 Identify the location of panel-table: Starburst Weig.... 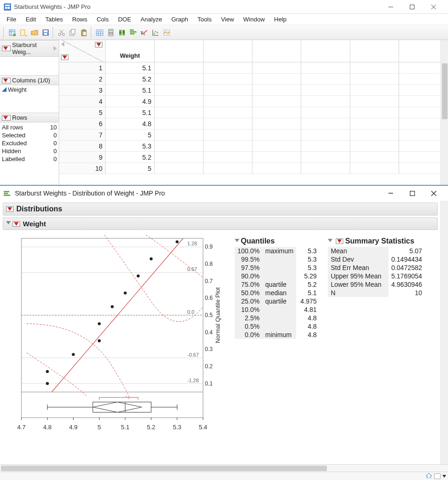
(29, 48).